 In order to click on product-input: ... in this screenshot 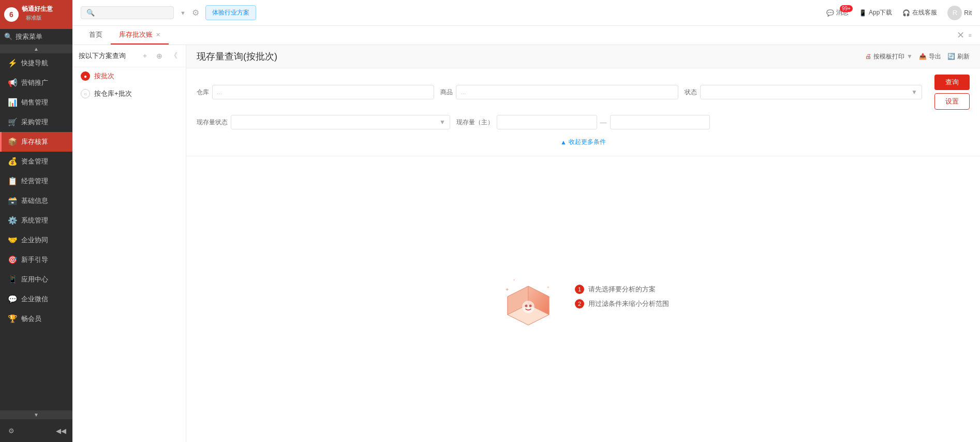, I will do `click(567, 92)`.